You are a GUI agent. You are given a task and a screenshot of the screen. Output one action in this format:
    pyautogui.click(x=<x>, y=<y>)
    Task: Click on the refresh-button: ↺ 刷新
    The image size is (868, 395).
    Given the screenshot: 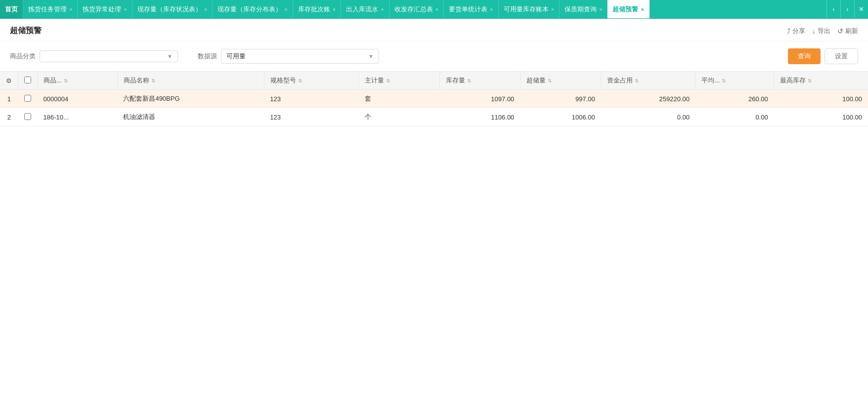 What is the action you would take?
    pyautogui.click(x=848, y=31)
    